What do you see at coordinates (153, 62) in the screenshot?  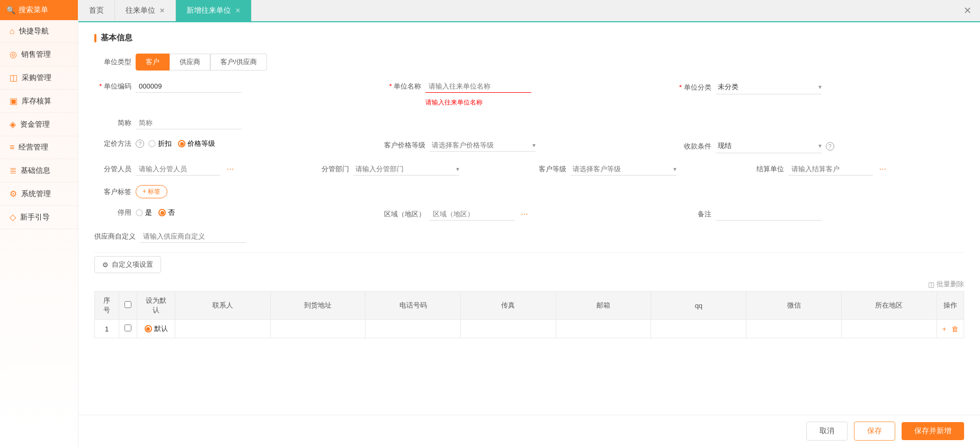 I see `unit-type-customer: 客户` at bounding box center [153, 62].